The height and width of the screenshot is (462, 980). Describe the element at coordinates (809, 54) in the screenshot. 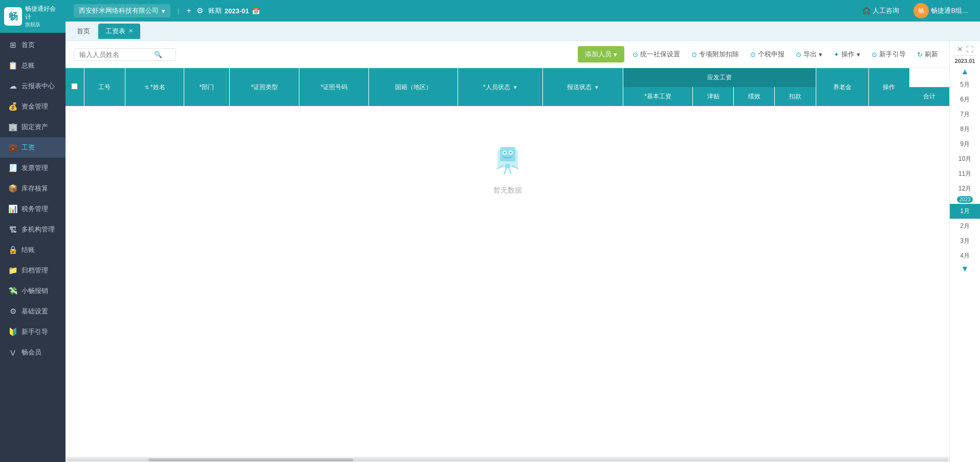

I see `export-btn: ⊙ 导出 ▾` at that location.